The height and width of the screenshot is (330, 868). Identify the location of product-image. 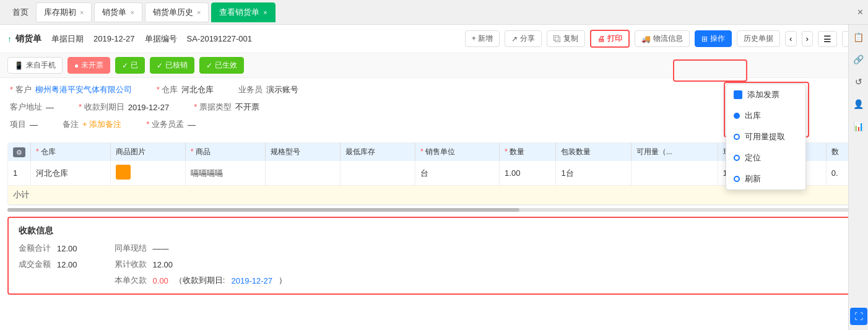
(123, 172).